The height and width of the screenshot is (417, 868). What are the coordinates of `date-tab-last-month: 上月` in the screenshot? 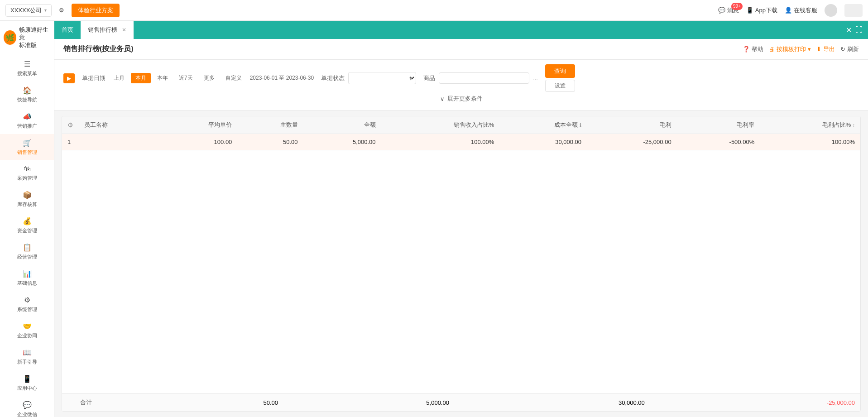 It's located at (119, 78).